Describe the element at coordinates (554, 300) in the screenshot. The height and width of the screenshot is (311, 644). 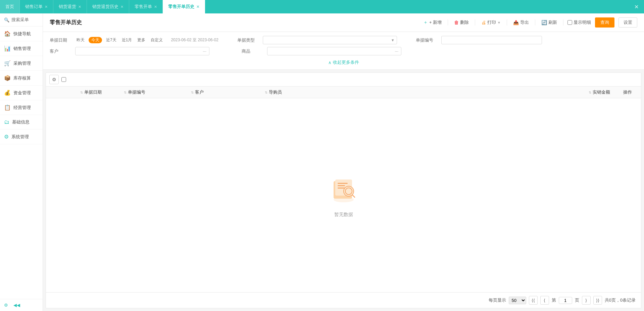
I see `page-label: 第` at that location.